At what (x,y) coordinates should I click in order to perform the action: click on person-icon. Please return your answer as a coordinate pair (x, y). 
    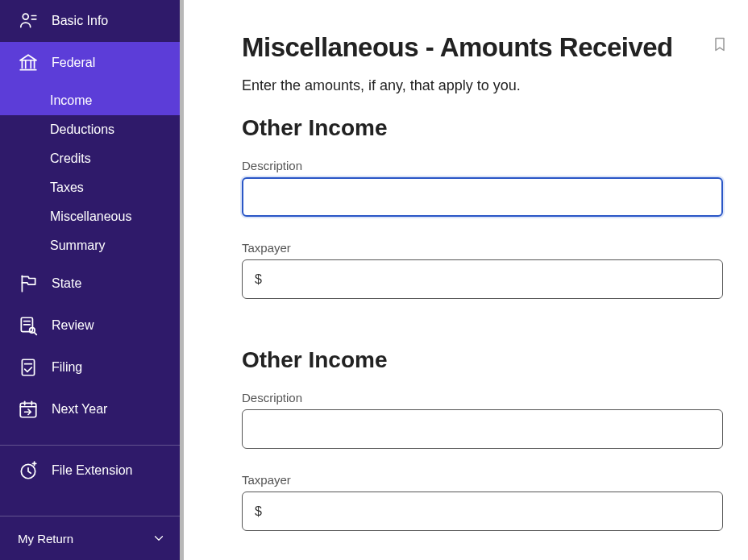
    Looking at the image, I should click on (28, 21).